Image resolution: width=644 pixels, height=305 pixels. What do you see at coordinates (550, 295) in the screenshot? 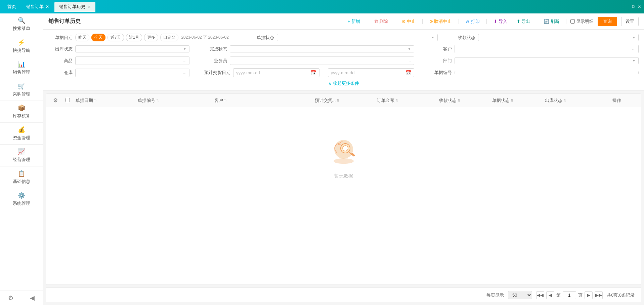
I see `prev-page-icon: ◀` at bounding box center [550, 295].